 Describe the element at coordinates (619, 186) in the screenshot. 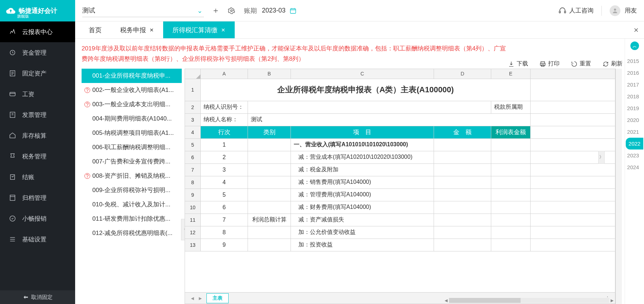

I see `vertical-scrollbar` at that location.